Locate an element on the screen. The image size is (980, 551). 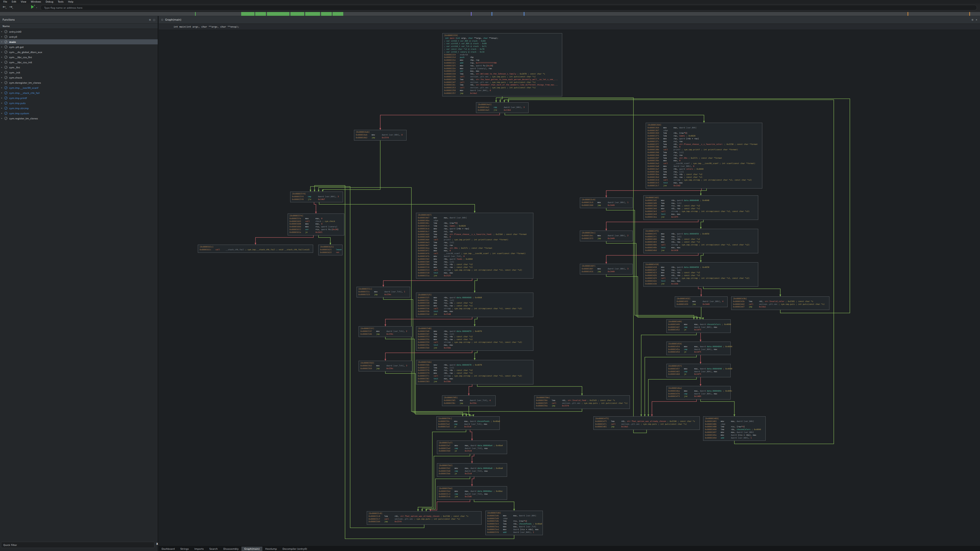
disasm-line: 0x0000152clearax, [s1] is located at coordinates (475, 300).